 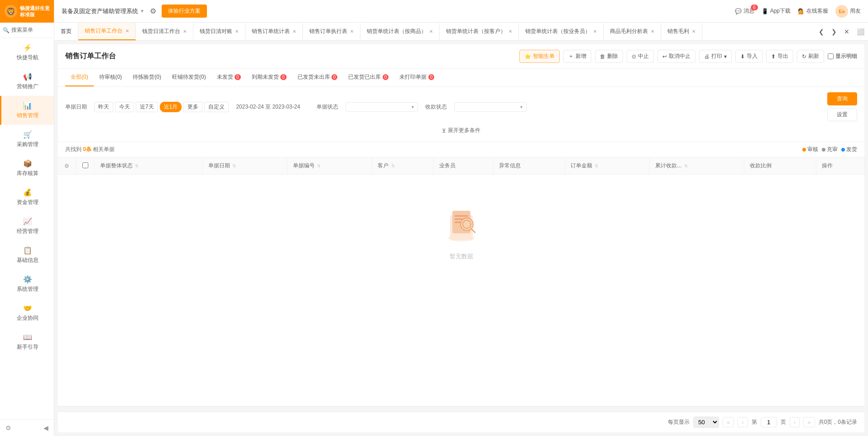 What do you see at coordinates (795, 422) in the screenshot?
I see `next-page-btn: ›` at bounding box center [795, 422].